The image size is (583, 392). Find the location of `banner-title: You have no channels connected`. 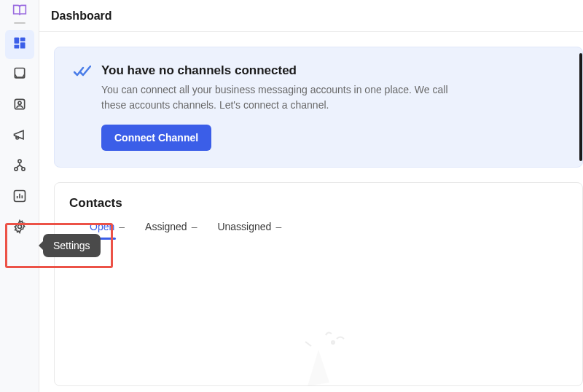

banner-title: You have no channels connected is located at coordinates (332, 71).